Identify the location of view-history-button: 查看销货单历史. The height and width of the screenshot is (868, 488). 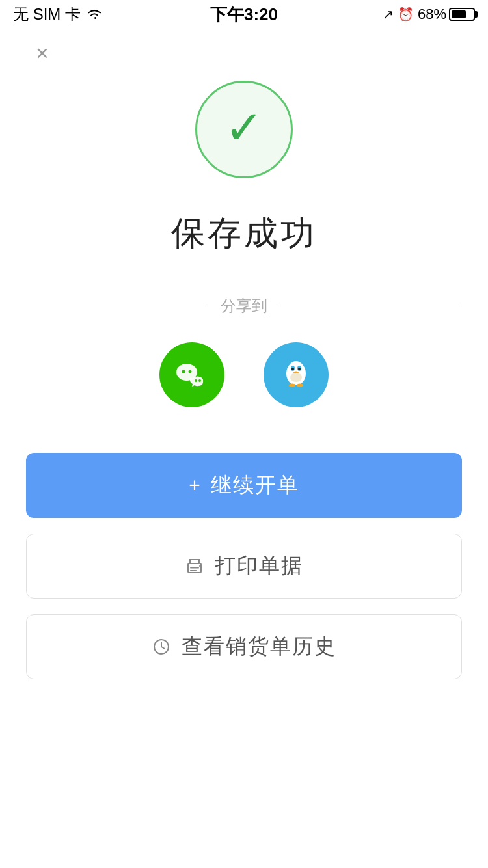
(244, 647).